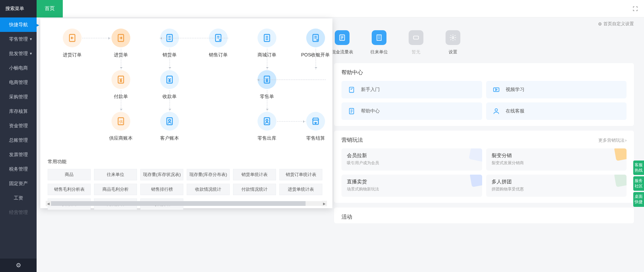  What do you see at coordinates (412, 111) in the screenshot?
I see `help-center: 帮助中心` at bounding box center [412, 111].